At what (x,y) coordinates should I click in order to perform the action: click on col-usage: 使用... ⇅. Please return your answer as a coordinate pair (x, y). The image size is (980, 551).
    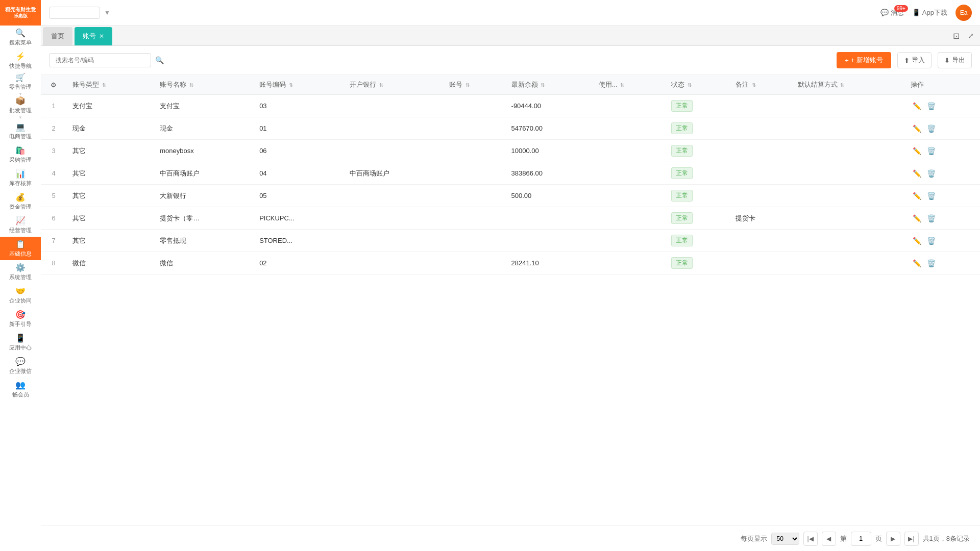
    Looking at the image, I should click on (629, 85).